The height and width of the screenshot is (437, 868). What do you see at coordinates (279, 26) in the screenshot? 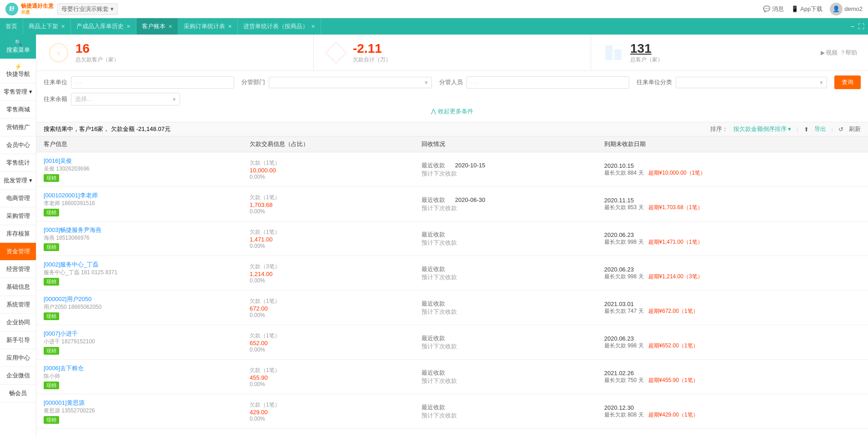
I see `tab-purchase-stats: 进货单统计表（按商品） ✕` at bounding box center [279, 26].